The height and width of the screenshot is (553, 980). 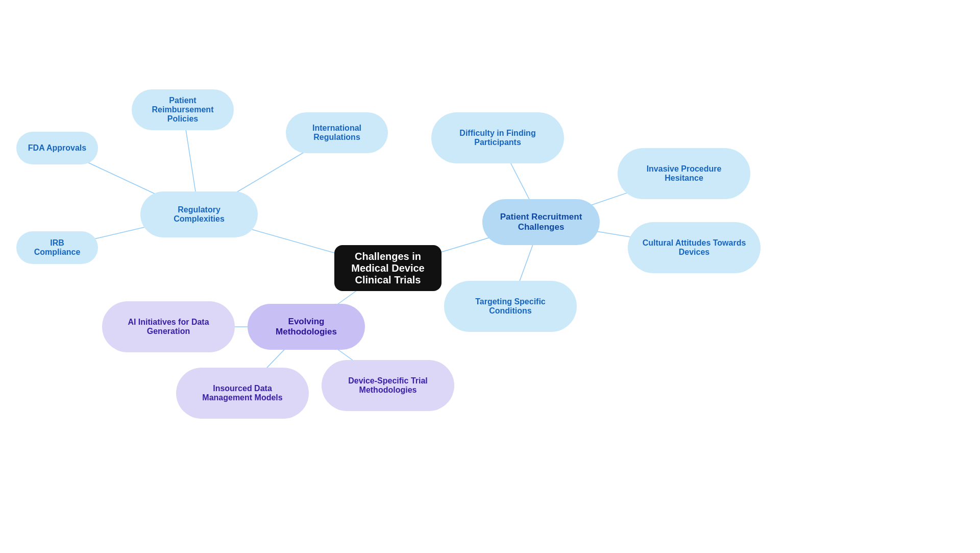 What do you see at coordinates (183, 110) in the screenshot?
I see `patient-reimbursement-node: Patient Reimbursement Policies` at bounding box center [183, 110].